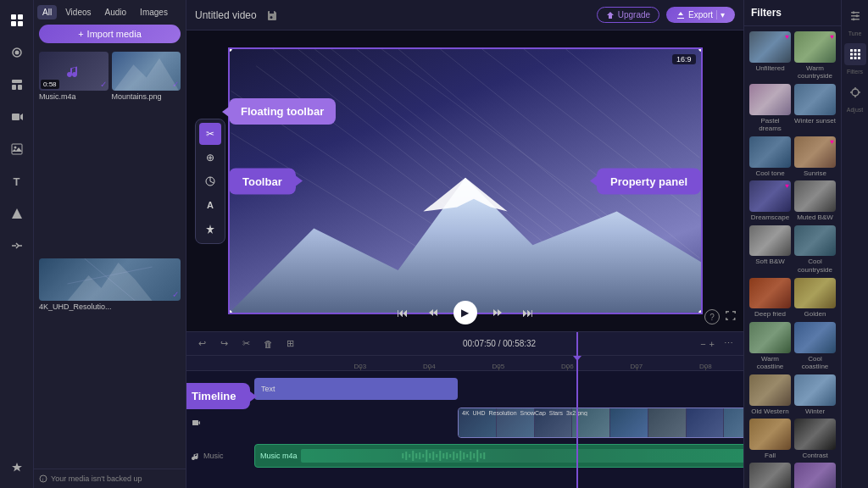 The width and height of the screenshot is (868, 488). Describe the element at coordinates (770, 298) in the screenshot. I see `filter-item: Deep fried` at that location.